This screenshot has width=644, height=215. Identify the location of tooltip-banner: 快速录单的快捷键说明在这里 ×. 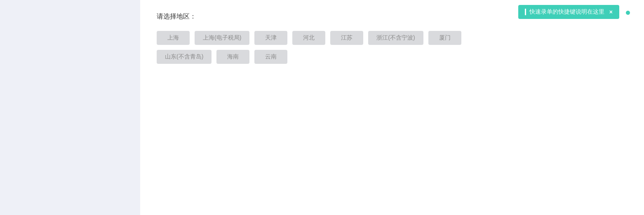
(569, 12).